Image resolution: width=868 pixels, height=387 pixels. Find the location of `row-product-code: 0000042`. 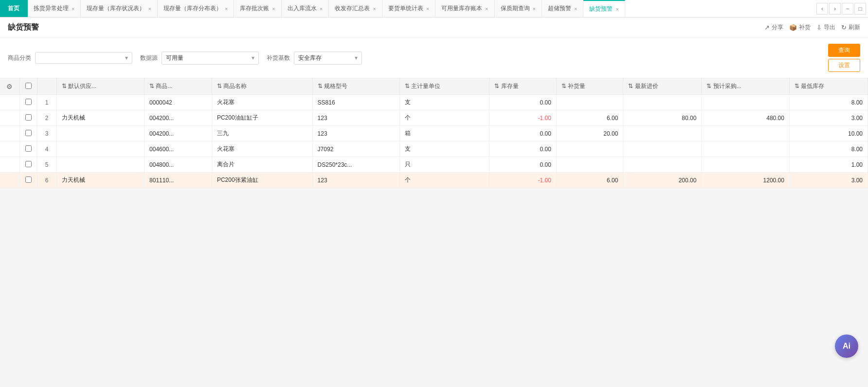

row-product-code: 0000042 is located at coordinates (178, 103).